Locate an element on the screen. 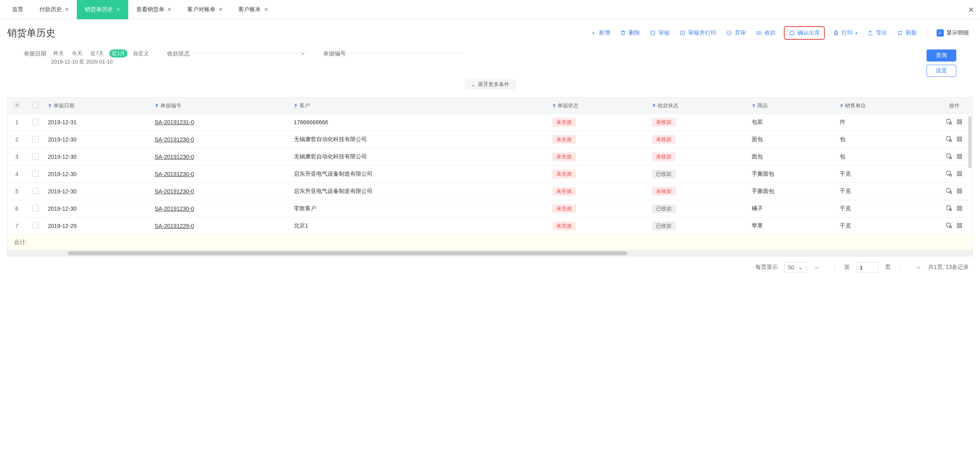 The image size is (980, 476). tab-customer-ledger: 客户账本× is located at coordinates (253, 10).